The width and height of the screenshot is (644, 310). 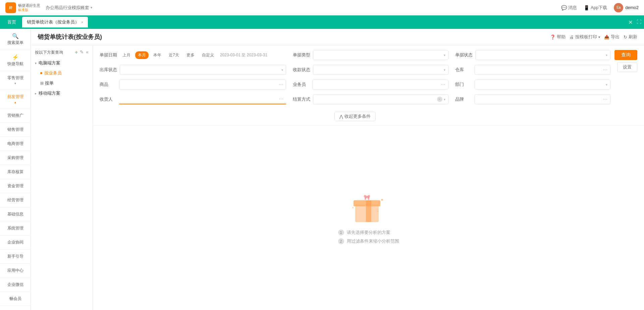 What do you see at coordinates (369, 237) in the screenshot?
I see `empty-text-list: 1 请先选择要分析的方案 2 用过滤条件来缩小分析范围` at bounding box center [369, 237].